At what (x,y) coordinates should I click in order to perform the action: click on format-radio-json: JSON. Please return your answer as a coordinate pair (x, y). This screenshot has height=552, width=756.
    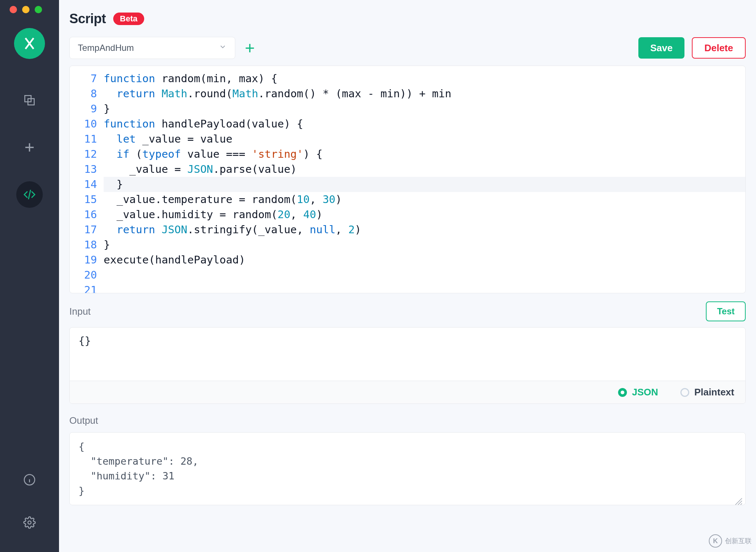
    Looking at the image, I should click on (638, 392).